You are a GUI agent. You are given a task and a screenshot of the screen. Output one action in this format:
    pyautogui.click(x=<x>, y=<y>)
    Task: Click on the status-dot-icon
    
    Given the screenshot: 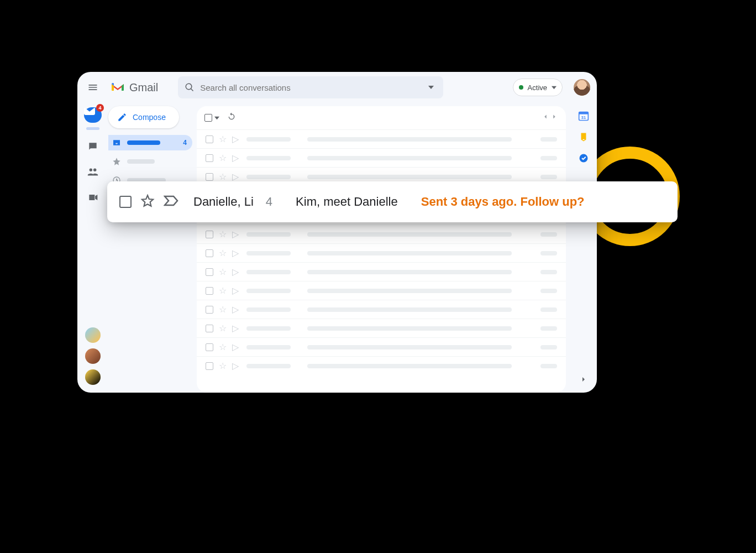 What is the action you would take?
    pyautogui.click(x=521, y=87)
    